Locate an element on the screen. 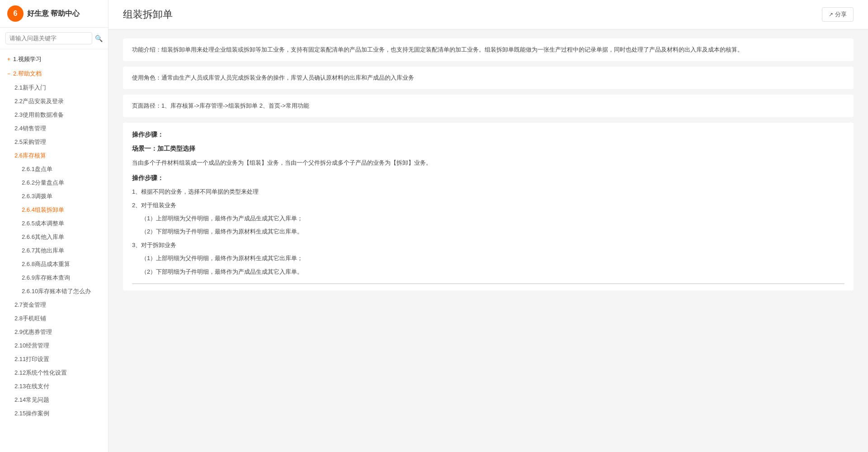 The width and height of the screenshot is (868, 452). sidebar-item-sales: 2.4销售管理 is located at coordinates (54, 128).